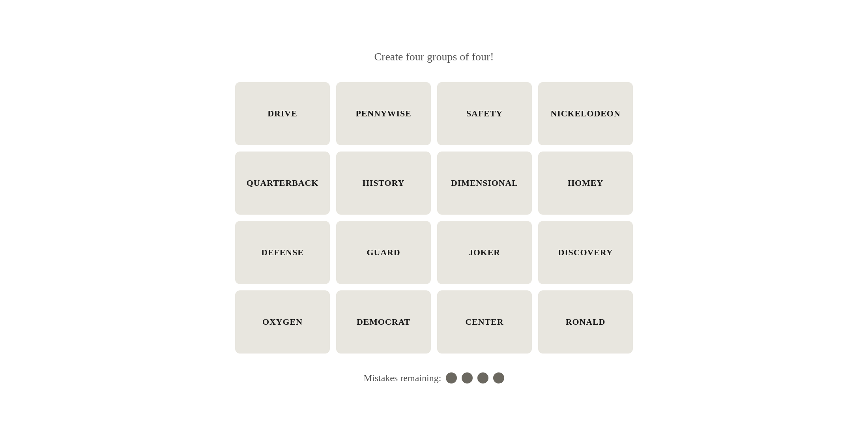  Describe the element at coordinates (383, 114) in the screenshot. I see `tile-label-pennywise: PENNYWISE` at that location.